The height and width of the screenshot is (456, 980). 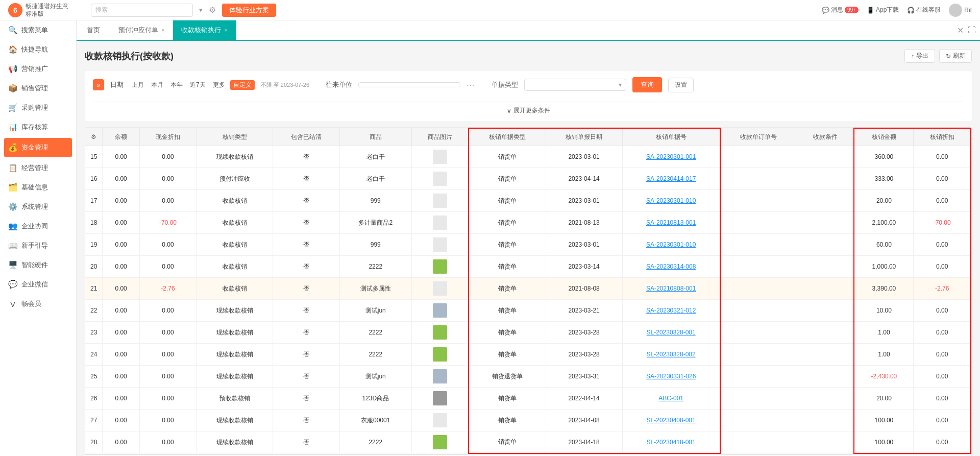 I want to click on cell-bill-type: 销货单, so click(x=507, y=310).